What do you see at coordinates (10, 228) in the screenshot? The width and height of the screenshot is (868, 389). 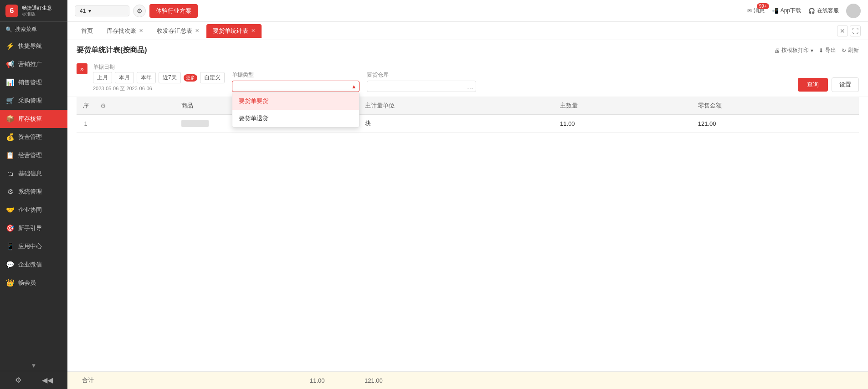 I see `guide-icon: 🎯` at bounding box center [10, 228].